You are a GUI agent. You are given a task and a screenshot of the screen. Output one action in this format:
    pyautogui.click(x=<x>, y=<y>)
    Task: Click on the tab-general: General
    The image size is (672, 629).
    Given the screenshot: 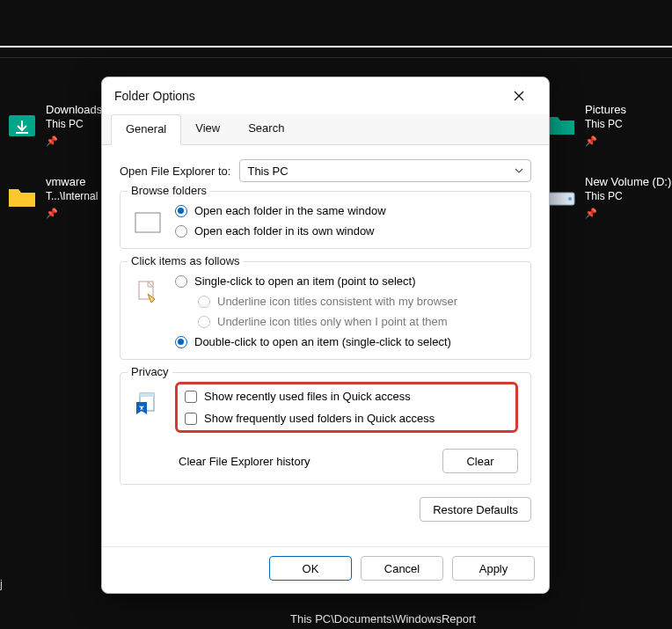 What is the action you would take?
    pyautogui.click(x=146, y=130)
    